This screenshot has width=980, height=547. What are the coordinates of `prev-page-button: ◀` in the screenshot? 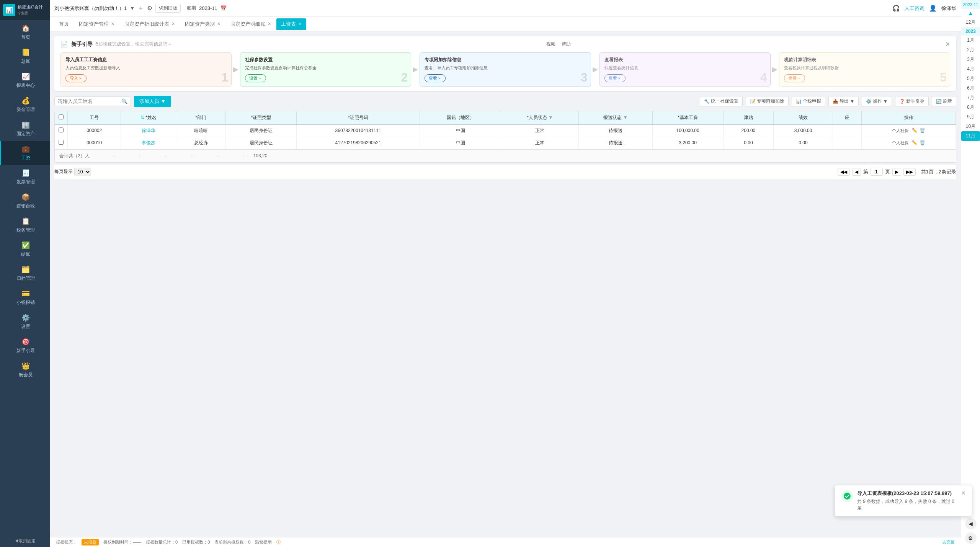 It's located at (857, 172).